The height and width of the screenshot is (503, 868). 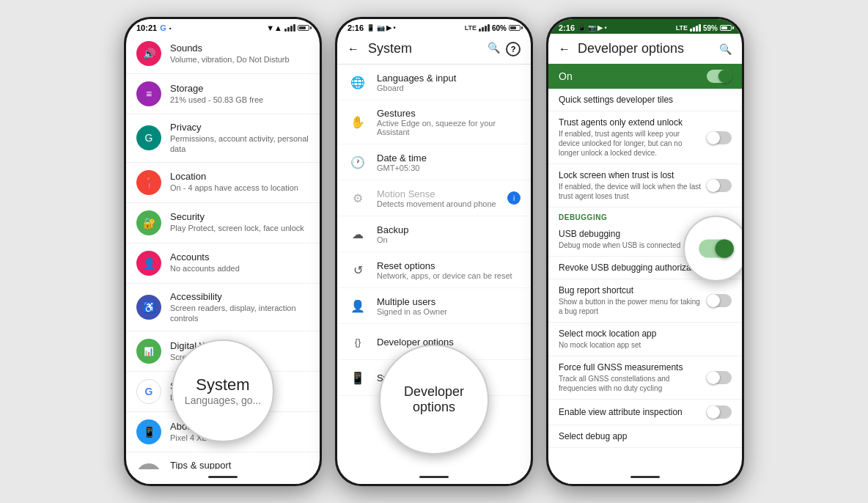 What do you see at coordinates (566, 76) in the screenshot?
I see `on-label: On` at bounding box center [566, 76].